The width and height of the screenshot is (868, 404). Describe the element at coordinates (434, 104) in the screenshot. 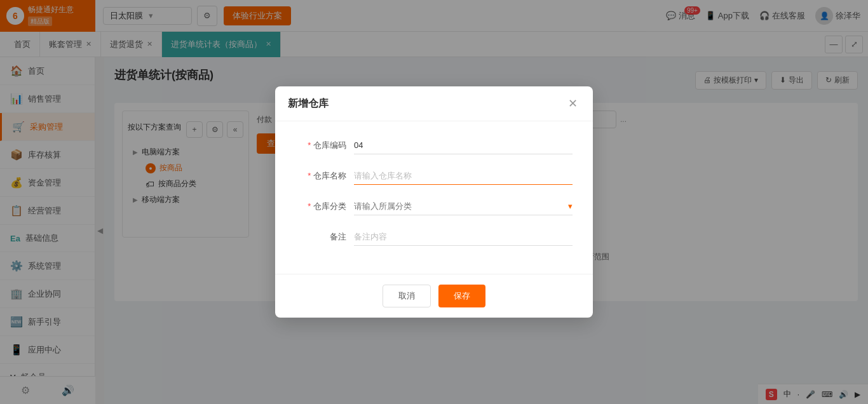

I see `modal-header: 新增仓库 ✕` at that location.